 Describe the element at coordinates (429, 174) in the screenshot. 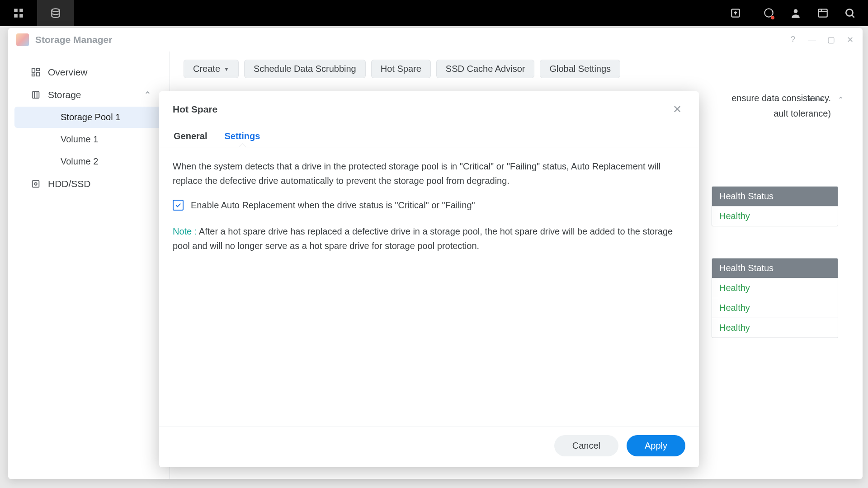

I see `dialog-description: When the system detects that a drive in …` at that location.